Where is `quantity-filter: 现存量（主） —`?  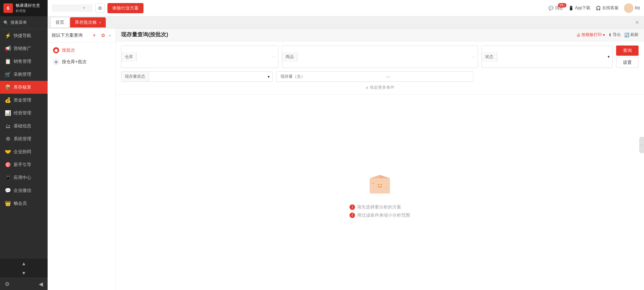
quantity-filter: 现存量（主） — is located at coordinates (375, 77).